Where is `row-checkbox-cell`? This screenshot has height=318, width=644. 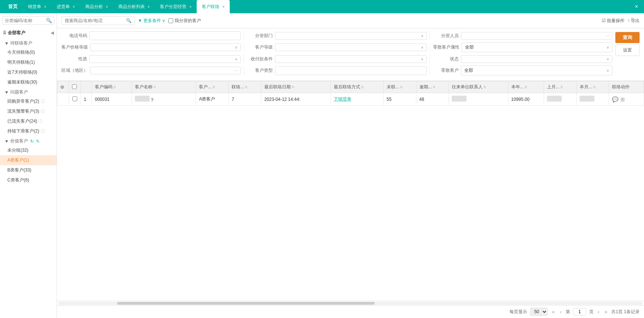
row-checkbox-cell is located at coordinates (75, 99).